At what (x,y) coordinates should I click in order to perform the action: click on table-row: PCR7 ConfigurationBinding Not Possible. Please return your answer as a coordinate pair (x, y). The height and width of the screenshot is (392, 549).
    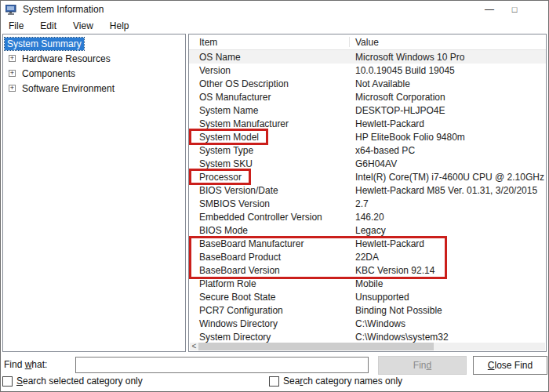
    Looking at the image, I should click on (367, 310).